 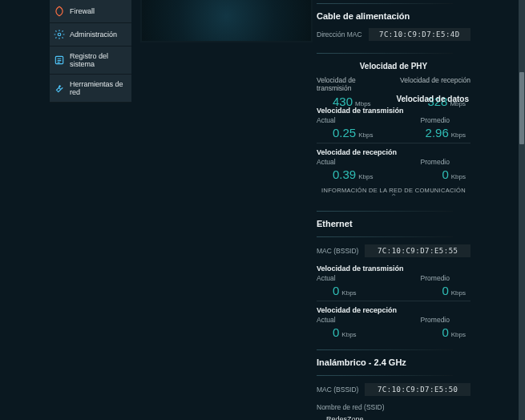 What do you see at coordinates (522, 210) in the screenshot?
I see `scrollbar` at bounding box center [522, 210].